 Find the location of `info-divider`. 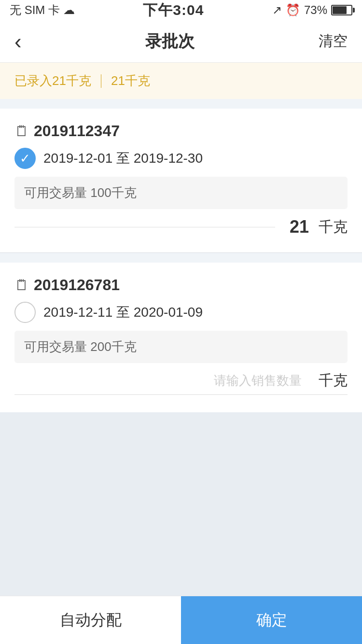

info-divider is located at coordinates (101, 81).